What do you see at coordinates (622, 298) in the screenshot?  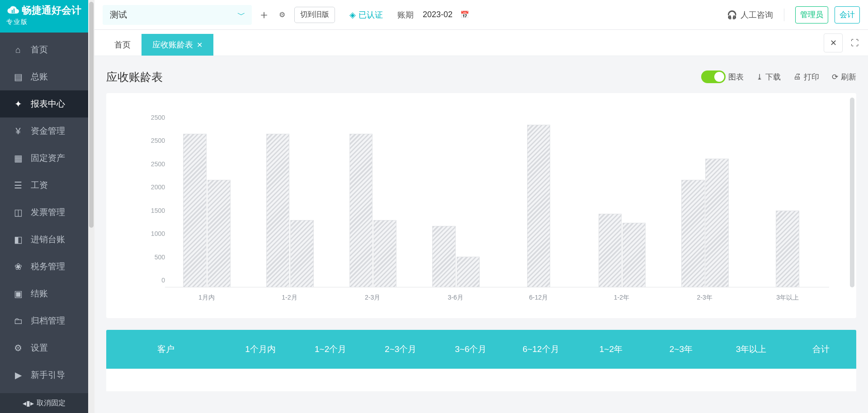 I see `x-tick-label: 1-2年` at bounding box center [622, 298].